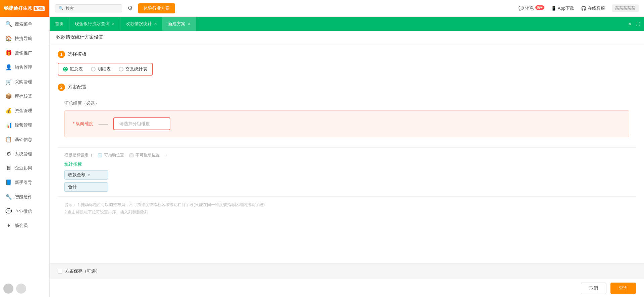 The width and height of the screenshot is (644, 297). I want to click on legend-fixed-label: 不可拖动位置, so click(148, 155).